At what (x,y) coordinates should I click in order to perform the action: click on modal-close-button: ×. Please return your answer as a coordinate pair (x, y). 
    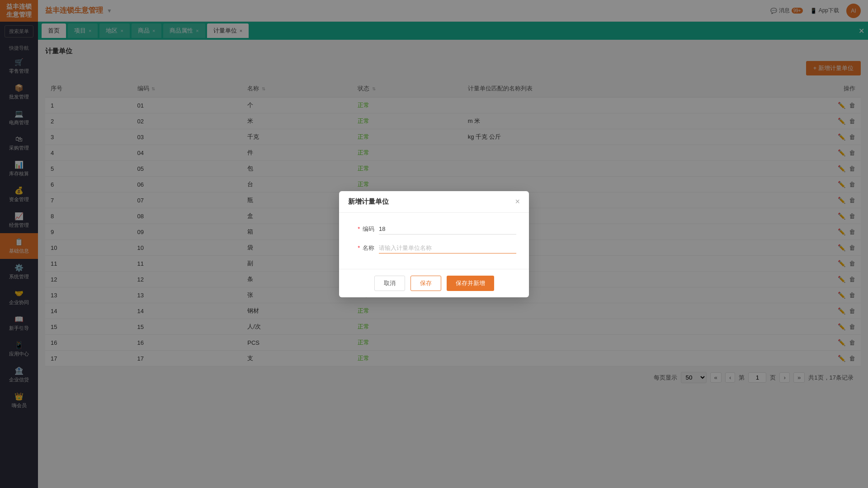
    Looking at the image, I should click on (517, 202).